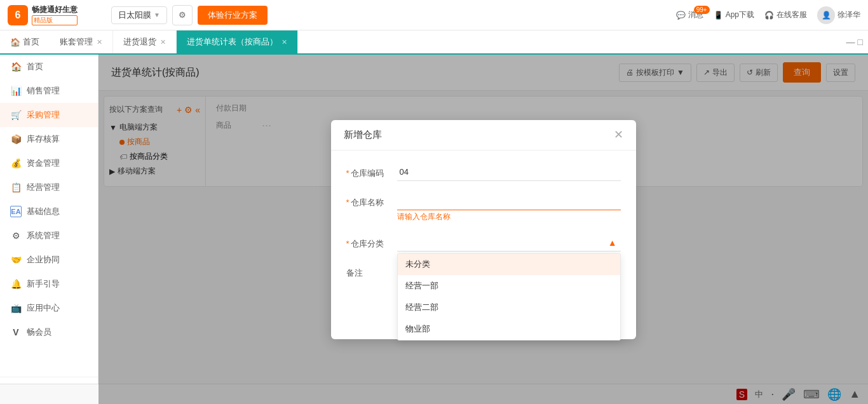  What do you see at coordinates (509, 217) in the screenshot?
I see `name-error-message: 请输入仓库名称` at bounding box center [509, 217].